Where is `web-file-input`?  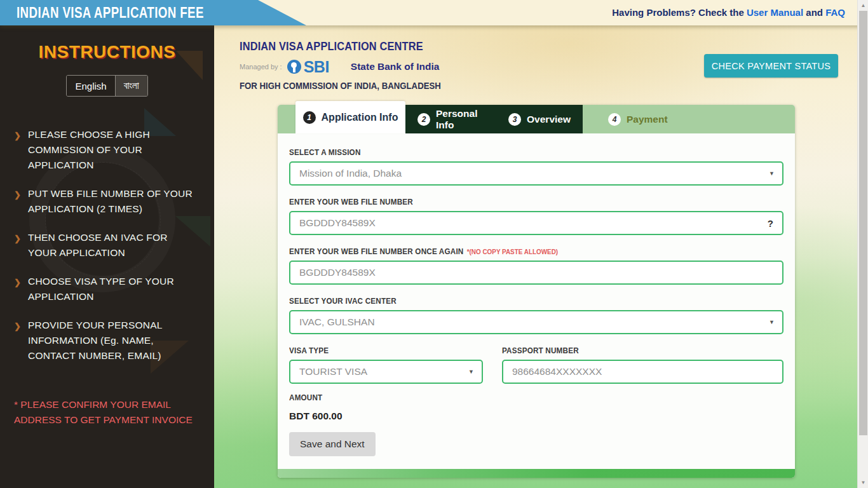 web-file-input is located at coordinates (536, 223).